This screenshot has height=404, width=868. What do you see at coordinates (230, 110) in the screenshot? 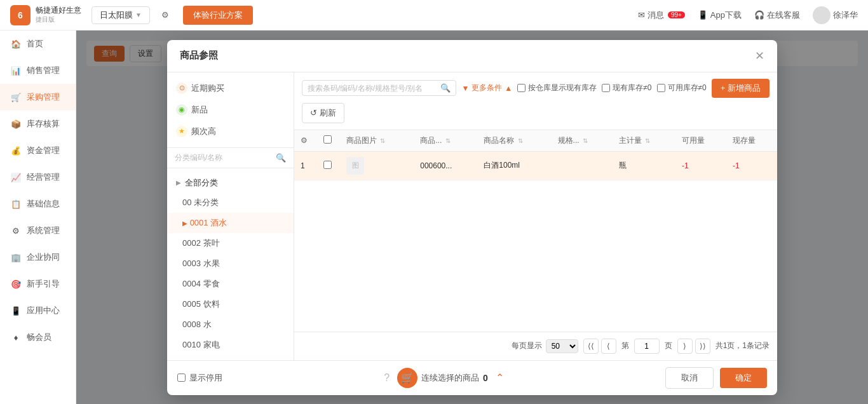
I see `tab-new: ◉ 新品` at bounding box center [230, 110].